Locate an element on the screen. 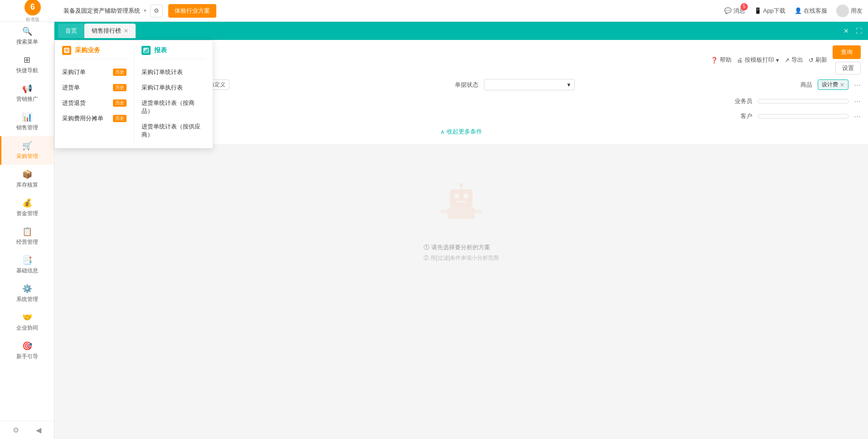 The width and height of the screenshot is (868, 439). export-icon: ↗ is located at coordinates (787, 60).